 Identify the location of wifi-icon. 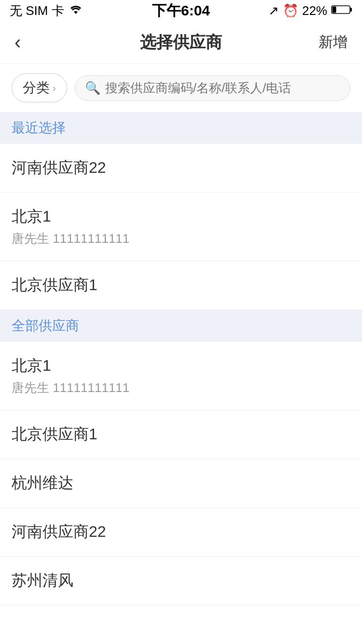
(76, 11).